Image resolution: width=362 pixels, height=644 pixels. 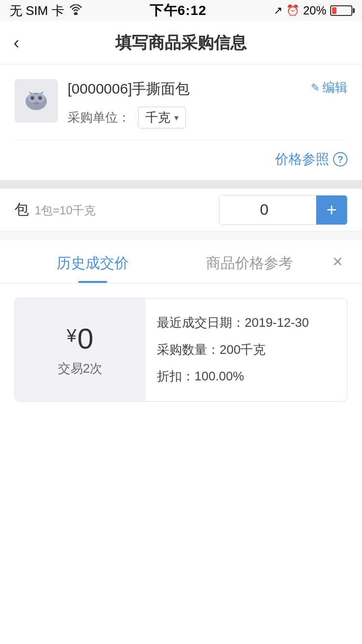 What do you see at coordinates (341, 11) in the screenshot?
I see `battery-icon` at bounding box center [341, 11].